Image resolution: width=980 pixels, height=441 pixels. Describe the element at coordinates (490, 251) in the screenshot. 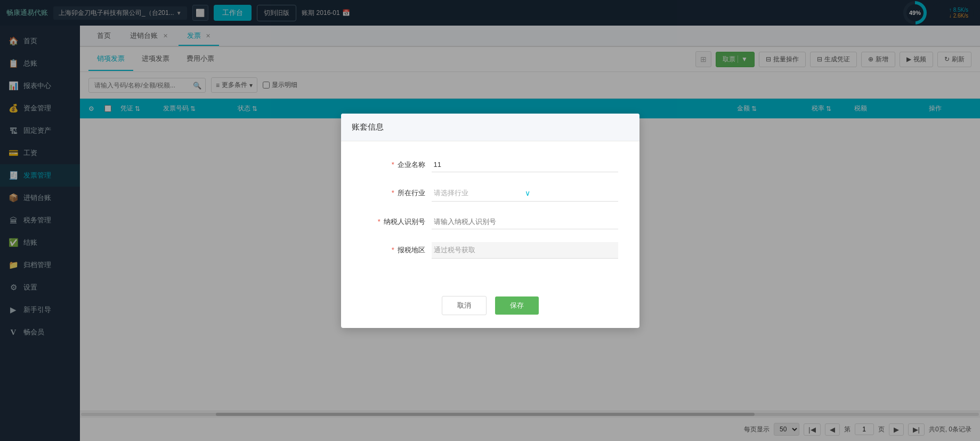

I see `form-row-tax-region: * 报税地区 通过税号获取` at that location.